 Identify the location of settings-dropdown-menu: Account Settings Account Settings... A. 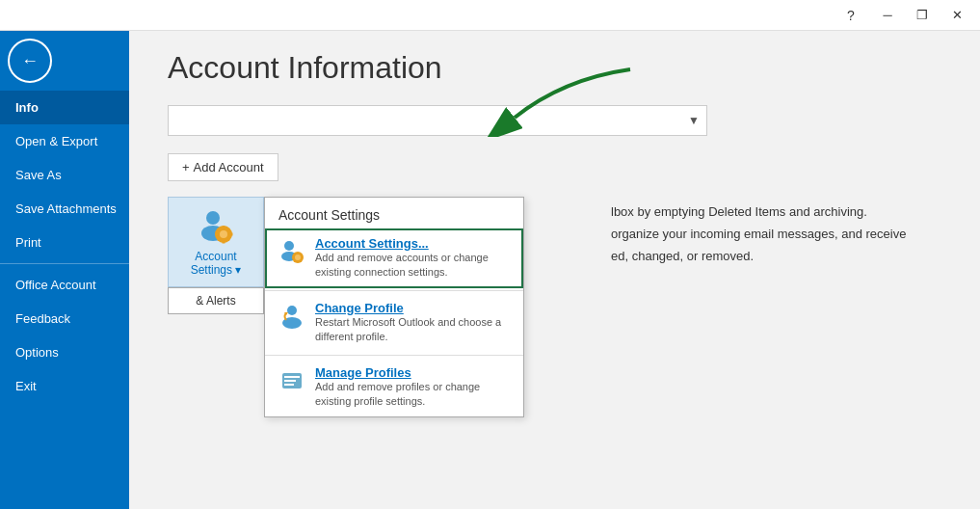
(394, 307).